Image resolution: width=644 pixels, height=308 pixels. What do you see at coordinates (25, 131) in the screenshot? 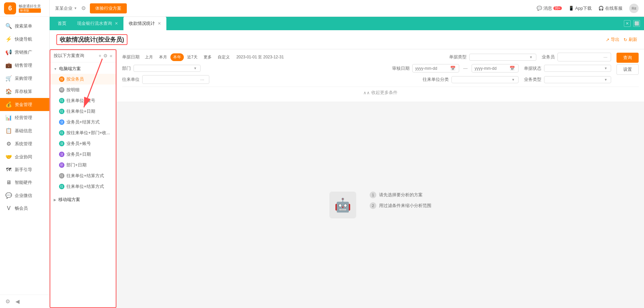
I see `sidebar-item-basic: 📋基础信息` at bounding box center [25, 131].